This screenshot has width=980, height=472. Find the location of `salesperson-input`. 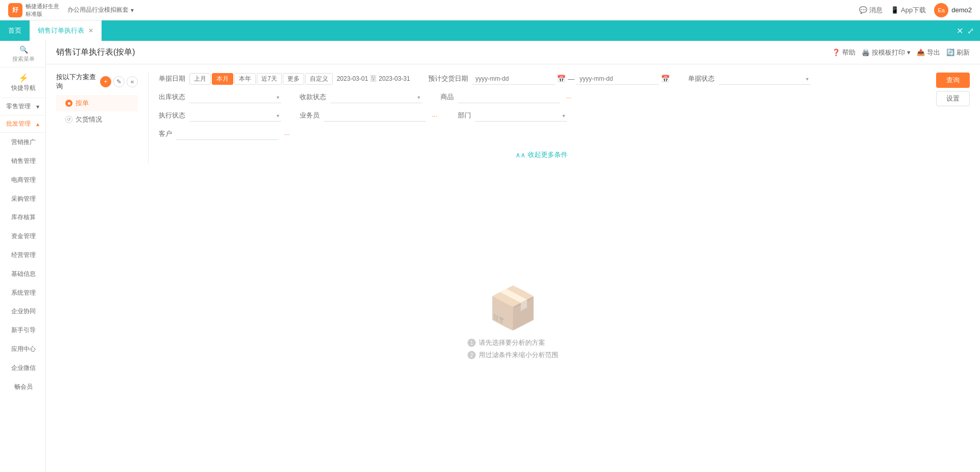

salesperson-input is located at coordinates (375, 115).